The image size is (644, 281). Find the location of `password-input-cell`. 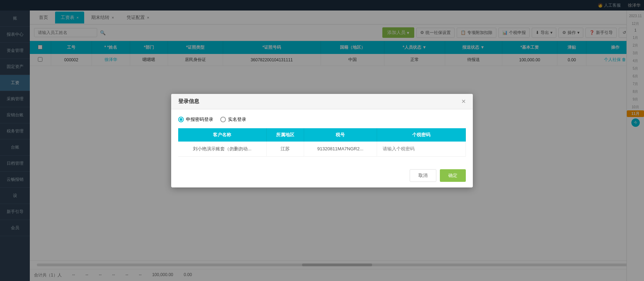

password-input-cell is located at coordinates (421, 149).